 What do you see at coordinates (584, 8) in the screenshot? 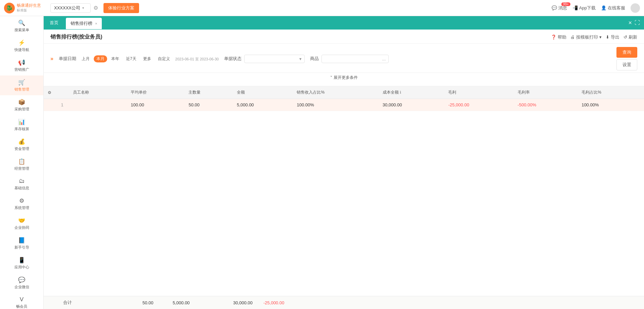
I see `app-download-button: 📲 App下载` at bounding box center [584, 8].